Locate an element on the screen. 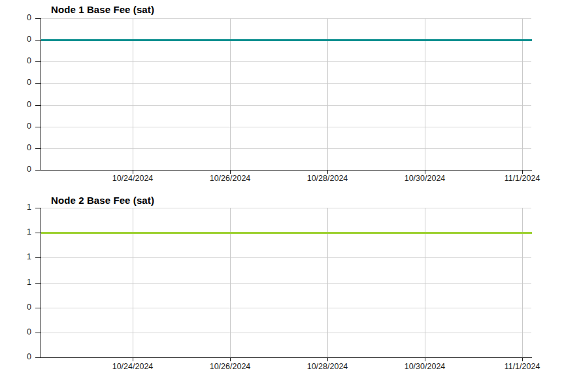 This screenshot has width=562, height=392. series-line-node-2-base-fee is located at coordinates (286, 233).